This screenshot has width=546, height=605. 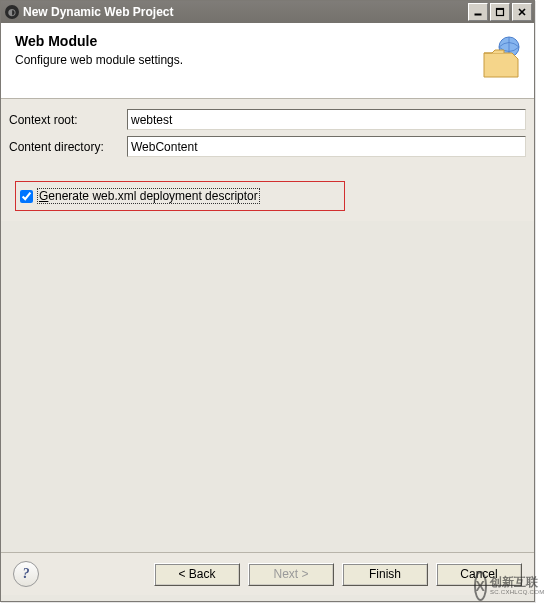 What do you see at coordinates (518, 592) in the screenshot?
I see `watermark-text-en: SC.CXHLCQ.COM` at bounding box center [518, 592].